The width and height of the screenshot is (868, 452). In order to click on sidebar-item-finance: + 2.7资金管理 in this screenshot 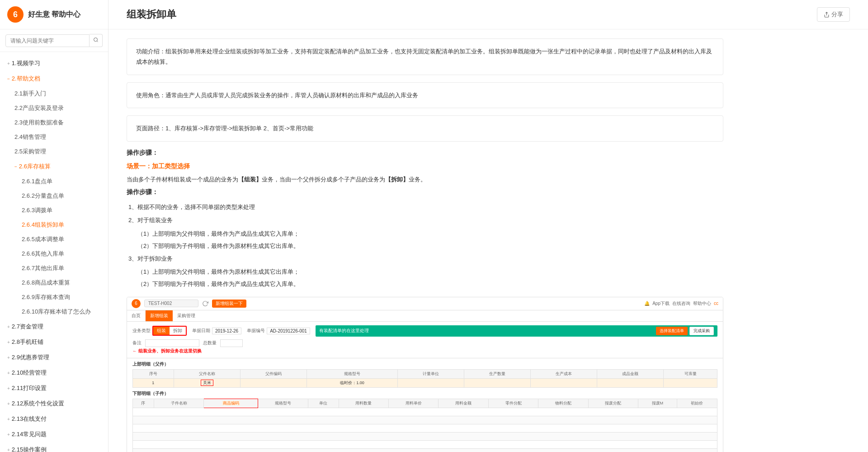, I will do `click(54, 327)`.